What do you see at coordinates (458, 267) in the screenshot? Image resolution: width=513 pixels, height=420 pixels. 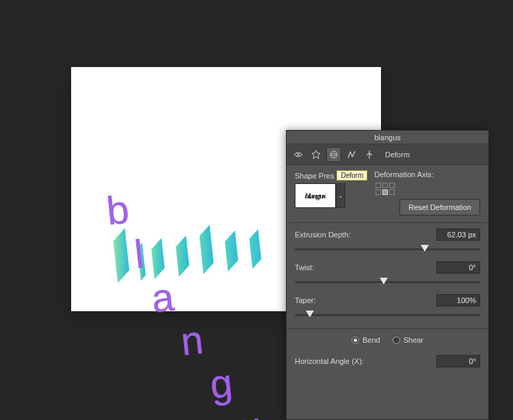 I see `twist-input: 0°` at bounding box center [458, 267].